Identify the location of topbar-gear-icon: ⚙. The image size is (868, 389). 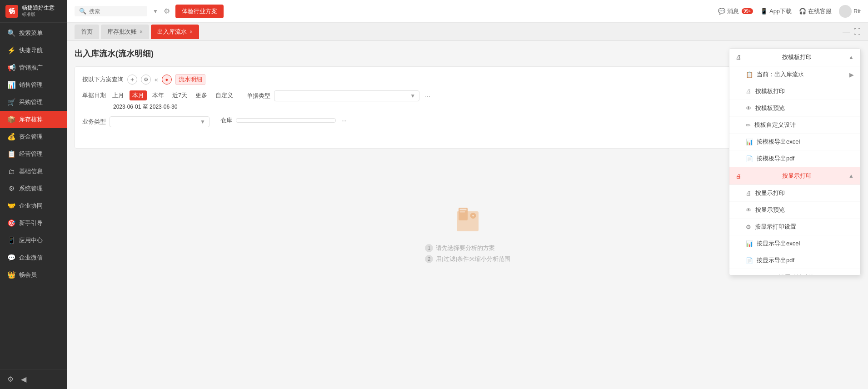
(167, 11).